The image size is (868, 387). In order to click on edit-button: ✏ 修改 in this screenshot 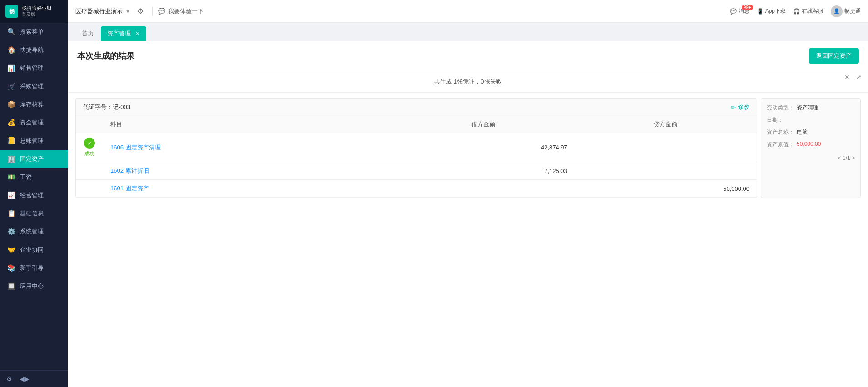, I will do `click(740, 107)`.